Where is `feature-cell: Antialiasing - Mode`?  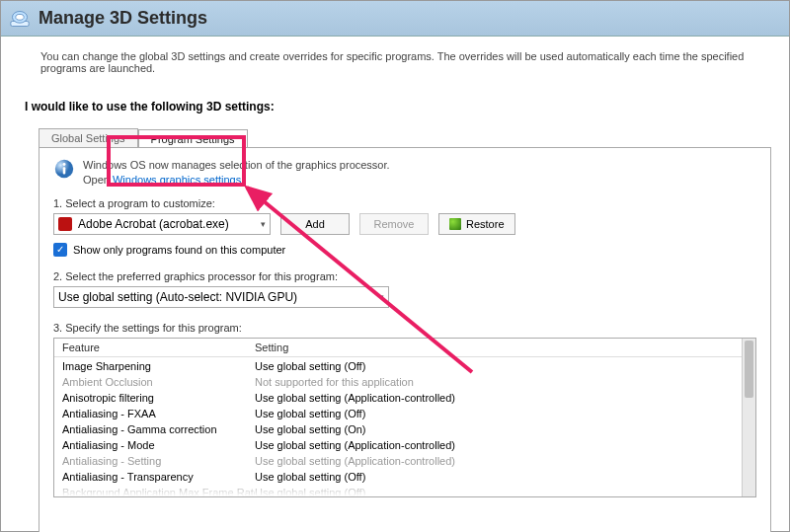
feature-cell: Antialiasing - Mode is located at coordinates (158, 445).